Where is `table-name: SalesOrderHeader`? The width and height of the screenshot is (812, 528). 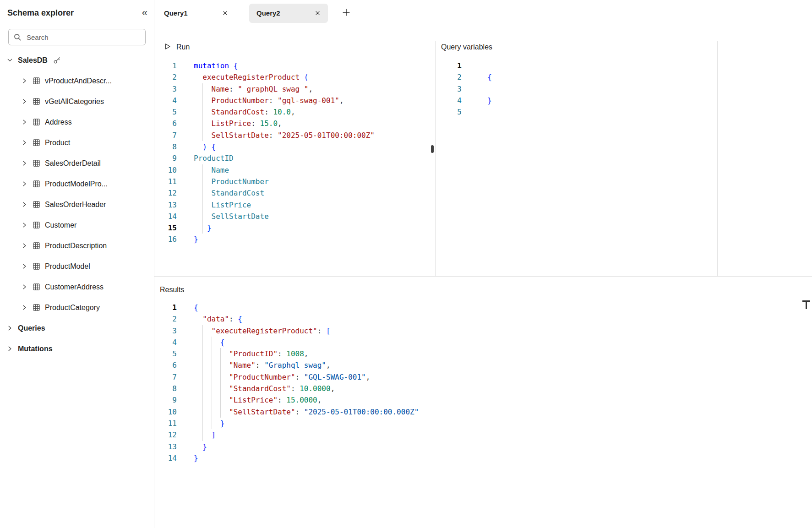
table-name: SalesOrderHeader is located at coordinates (75, 205).